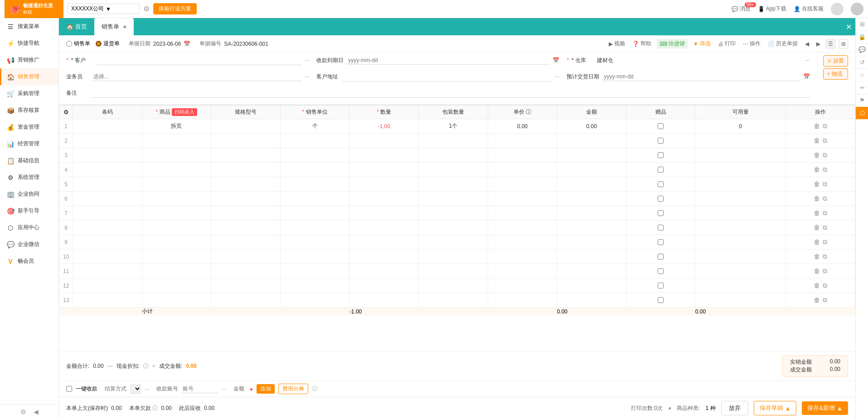 The image size is (868, 419). I want to click on toolbar-video-btn: ▶ 视频, so click(617, 43).